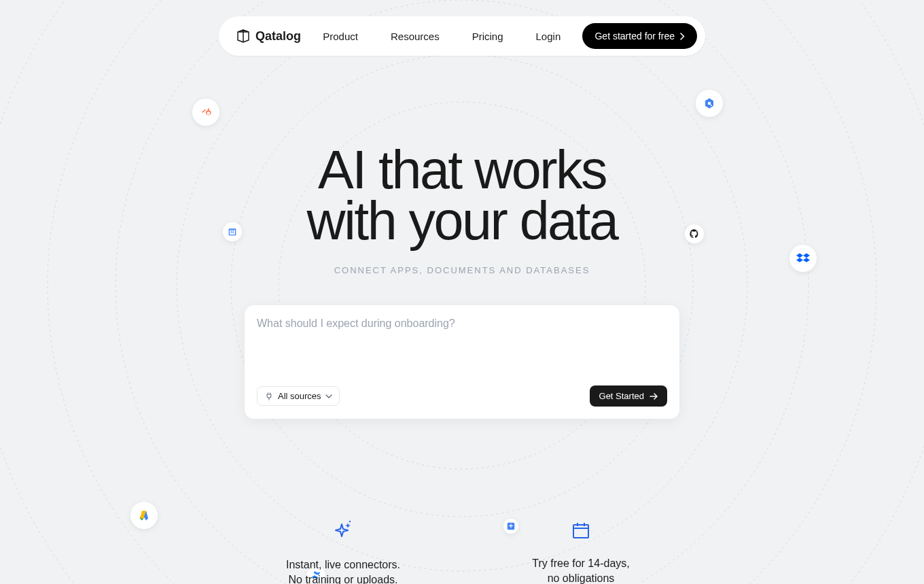  Describe the element at coordinates (581, 530) in the screenshot. I see `calendar-icon` at that location.